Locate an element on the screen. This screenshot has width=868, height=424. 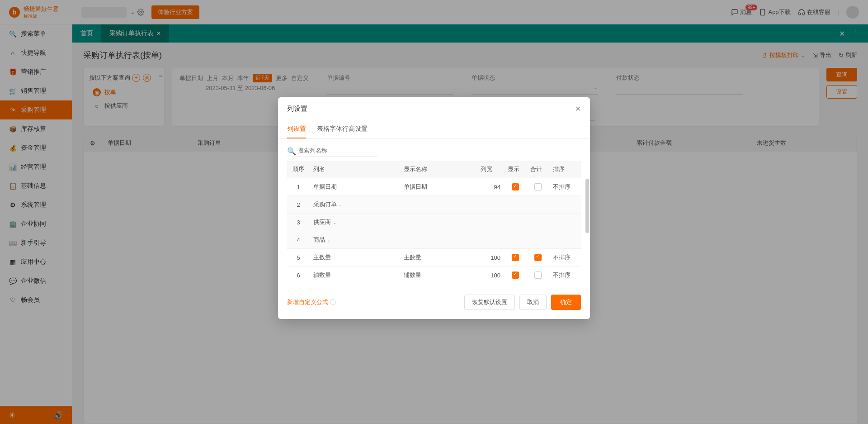
column-table-header-row: 顺序 列名 显示名称 列宽 显示 合计 排序 is located at coordinates (434, 169).